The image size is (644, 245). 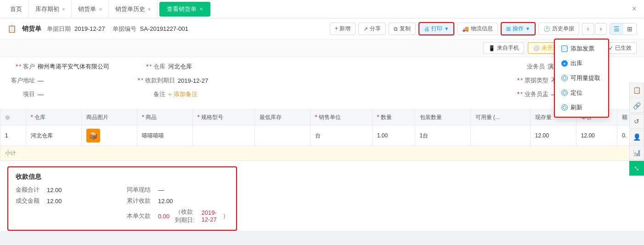 What do you see at coordinates (322, 143) in the screenshot?
I see `table-body: 1 河北仓库 📦 嘻嘻嘻嘻 台 1.00 1台 12.00 12.0` at bounding box center [322, 143].